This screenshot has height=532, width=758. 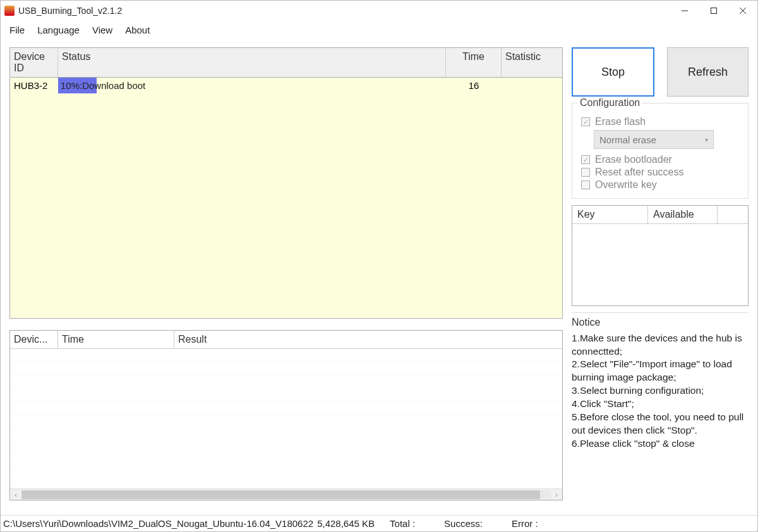 I want to click on notice-line: 2.Select "File"-"Import image" to load b…, so click(x=660, y=371).